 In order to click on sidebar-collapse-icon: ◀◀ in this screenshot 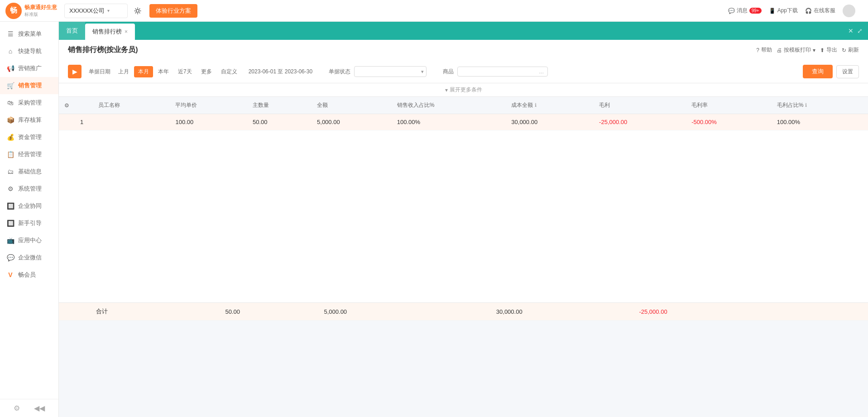, I will do `click(39, 408)`.